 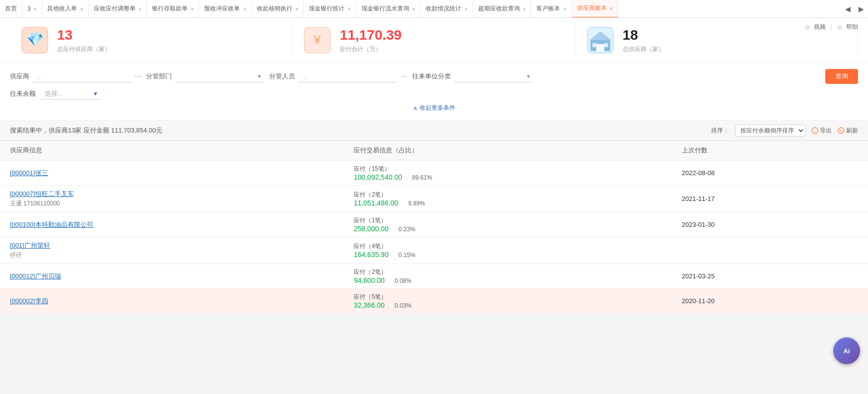 I want to click on sort-select: 按应付余额倒序排序, so click(x=770, y=131).